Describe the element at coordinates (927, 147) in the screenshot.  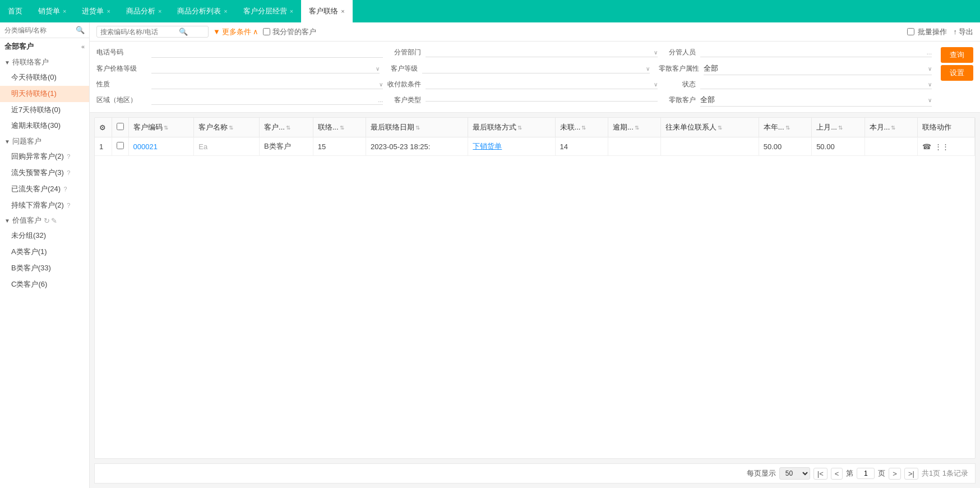
I see `phone-action-icon: ☎` at that location.